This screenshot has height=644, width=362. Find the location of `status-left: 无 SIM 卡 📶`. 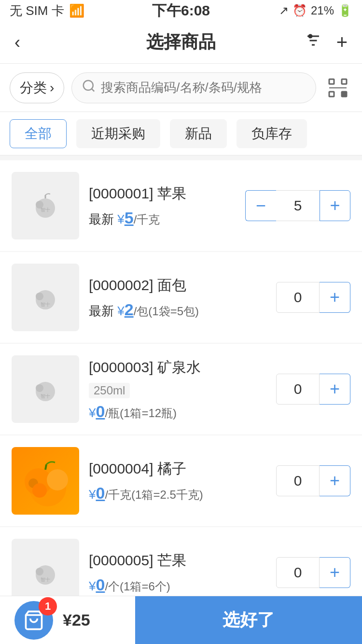

status-left: 无 SIM 卡 📶 is located at coordinates (47, 11).